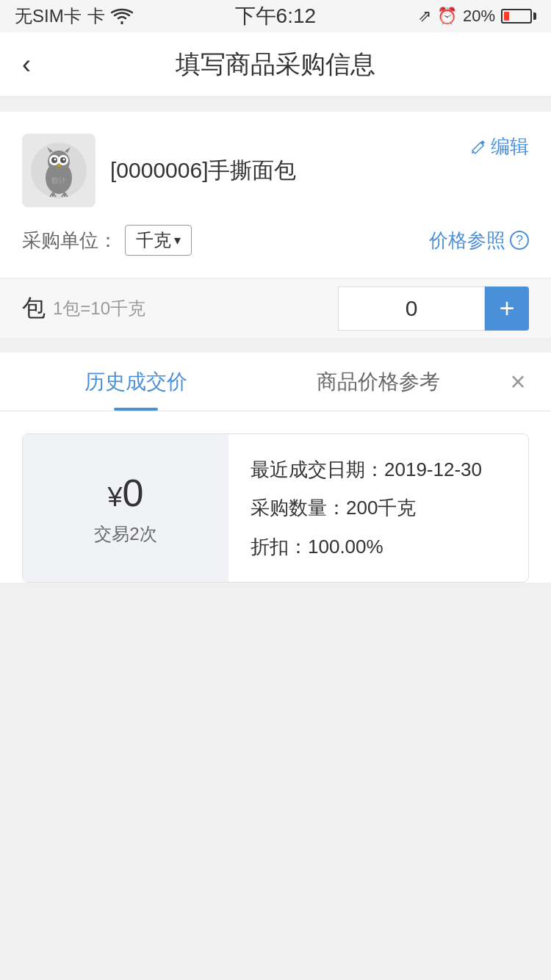 This screenshot has height=980, width=551. What do you see at coordinates (276, 382) in the screenshot?
I see `tab-header: 历史成交价 商品价格参考 ×` at bounding box center [276, 382].